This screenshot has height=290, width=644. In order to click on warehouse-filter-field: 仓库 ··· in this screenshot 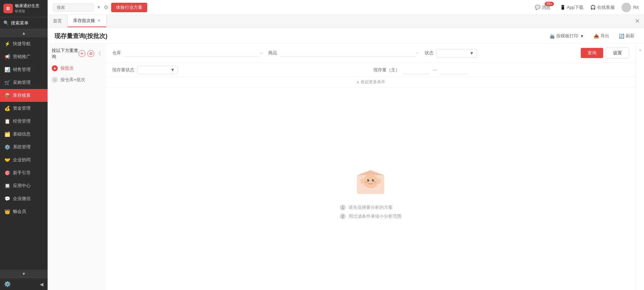, I will do `click(188, 53)`.